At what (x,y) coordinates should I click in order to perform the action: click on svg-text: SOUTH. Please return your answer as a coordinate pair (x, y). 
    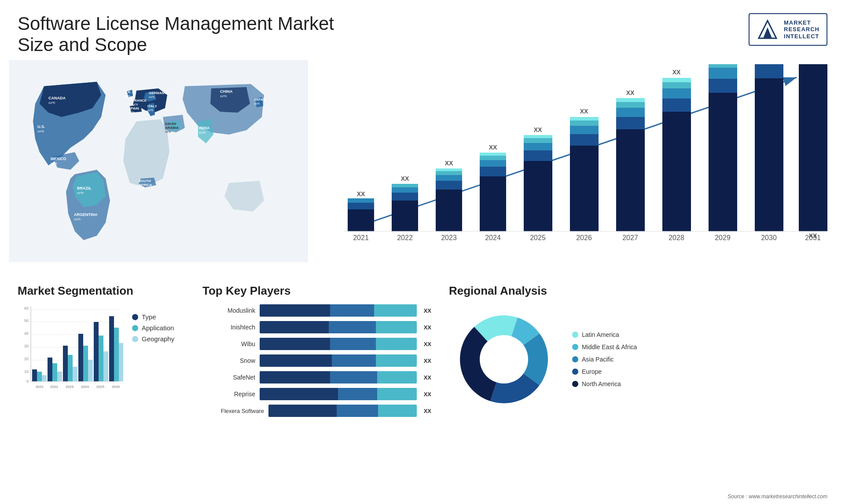
    Looking at the image, I should click on (145, 181).